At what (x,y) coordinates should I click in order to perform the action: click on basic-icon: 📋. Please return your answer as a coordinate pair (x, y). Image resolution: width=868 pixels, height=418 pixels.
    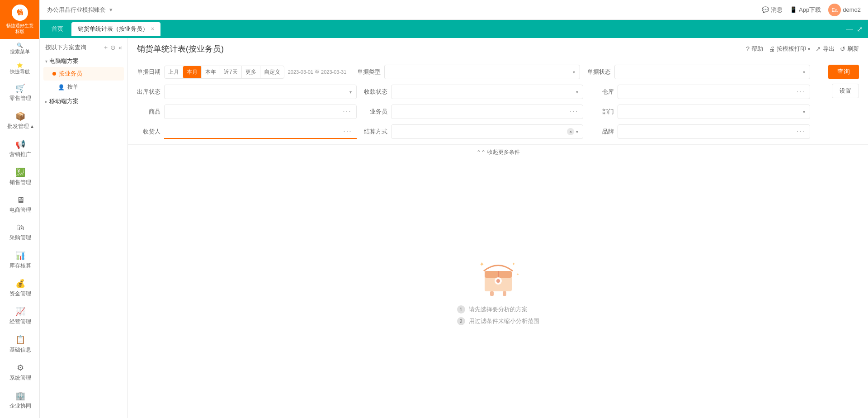
    Looking at the image, I should click on (20, 340).